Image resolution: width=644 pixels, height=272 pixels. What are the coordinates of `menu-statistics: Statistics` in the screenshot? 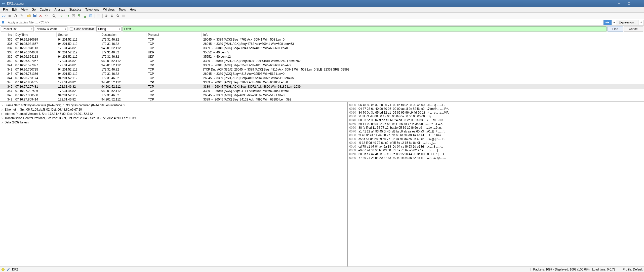 It's located at (75, 10).